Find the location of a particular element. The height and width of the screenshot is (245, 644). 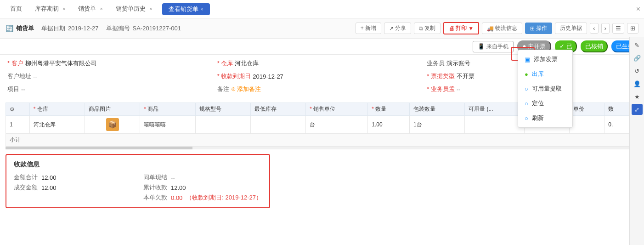

doc-actions: + 新增 ↗ 分享 ⧉ 复制 🖨 打印 ▼ 🚚 物流信息 ⊞ 操作 is located at coordinates (497, 28).